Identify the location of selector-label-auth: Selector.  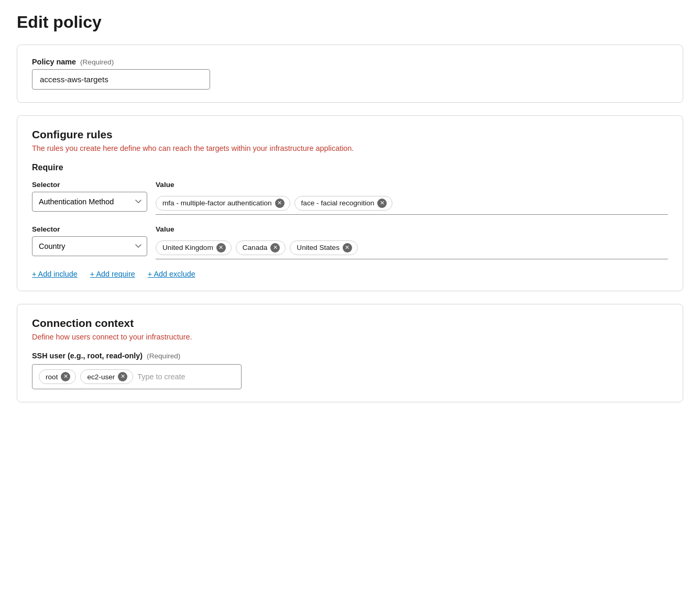
(90, 184).